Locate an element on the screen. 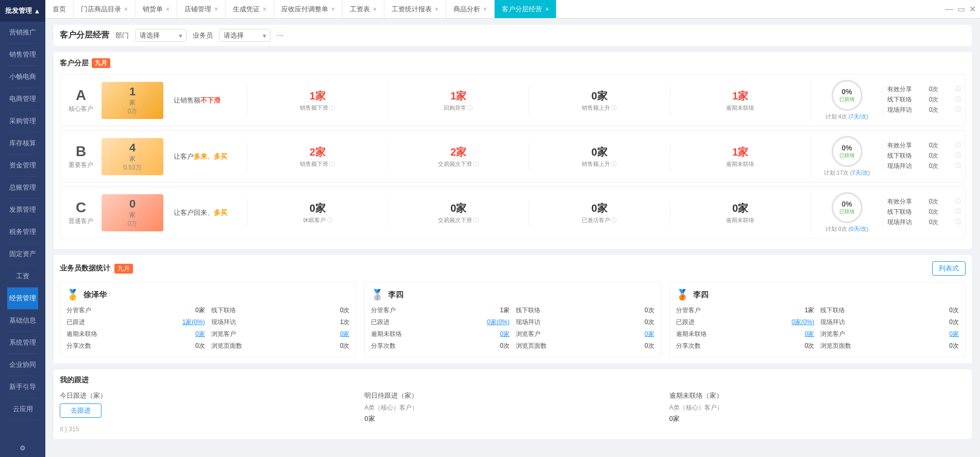 The height and width of the screenshot is (457, 980). sidebar-item-税务管理: 税务管理 is located at coordinates (23, 232).